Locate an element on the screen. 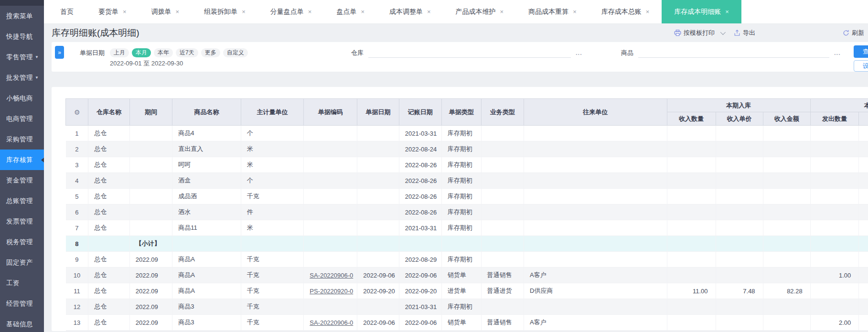 The image size is (868, 332). print-by-template-button: 按模板打印 is located at coordinates (699, 33).